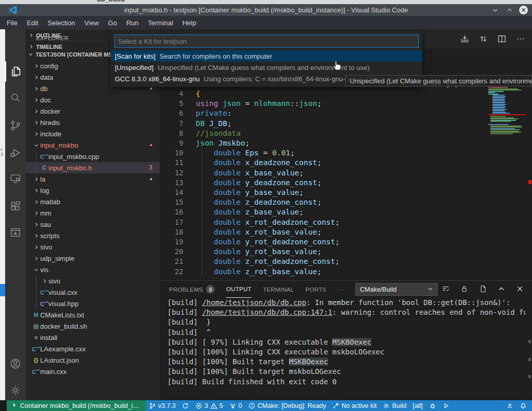  Describe the element at coordinates (510, 405) in the screenshot. I see `status-feedback` at that location.